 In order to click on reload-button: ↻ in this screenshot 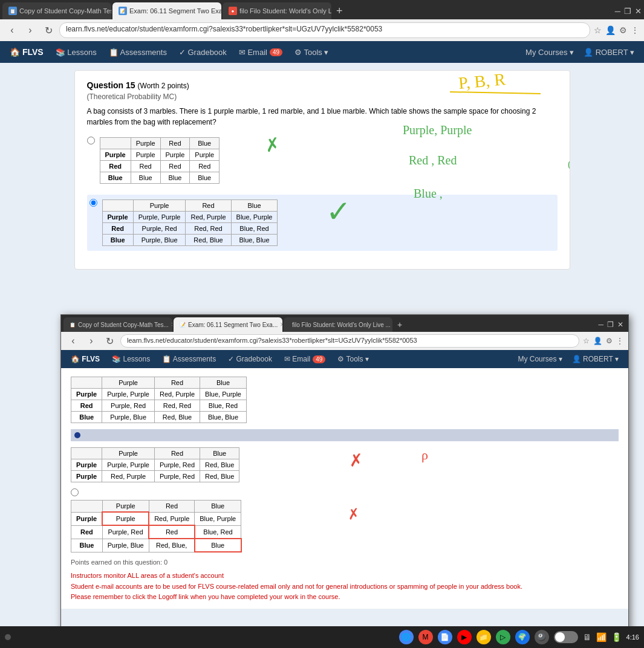, I will do `click(48, 30)`.